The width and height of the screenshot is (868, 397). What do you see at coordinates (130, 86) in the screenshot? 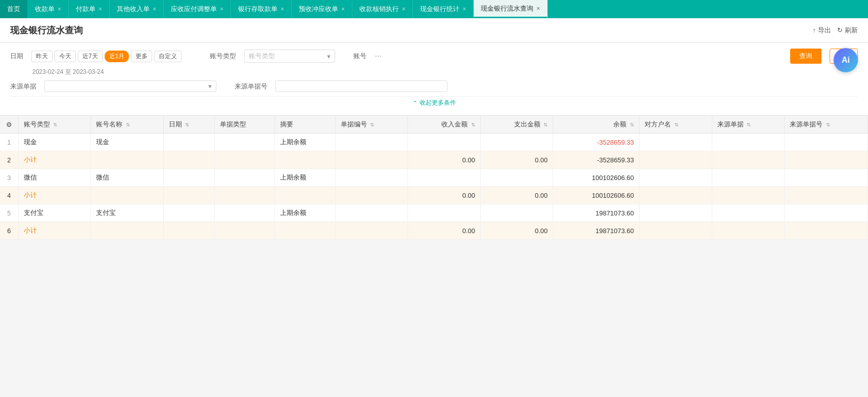
I see `source-doc-select: ▾` at bounding box center [130, 86].